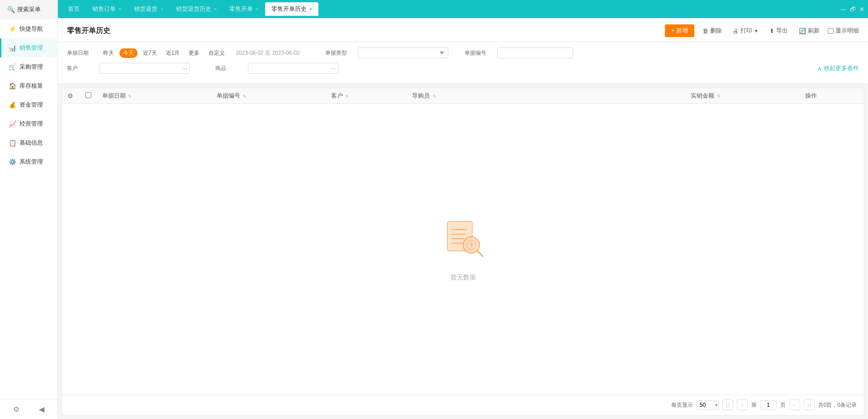  What do you see at coordinates (434, 96) in the screenshot?
I see `salesperson-sort-icon: ⇅` at bounding box center [434, 96].